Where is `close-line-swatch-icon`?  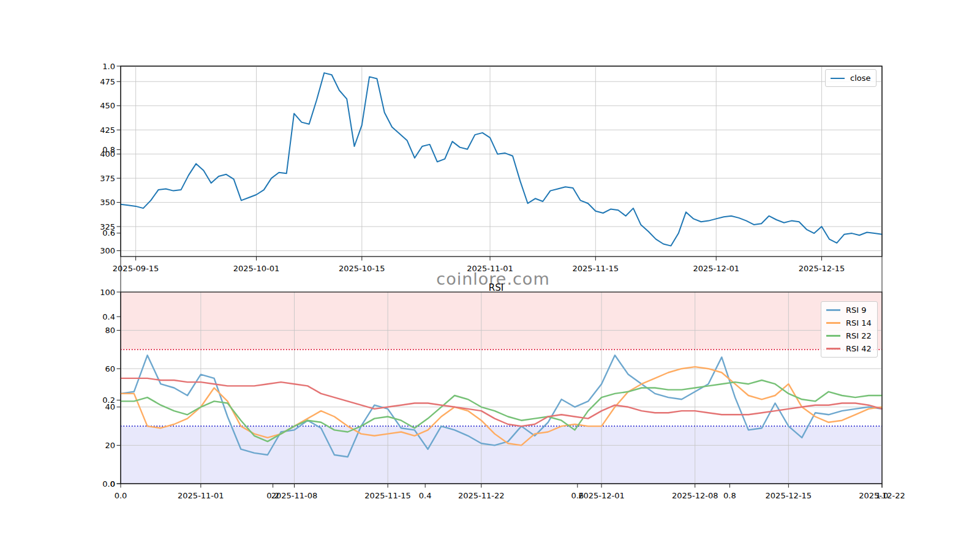
close-line-swatch-icon is located at coordinates (838, 78).